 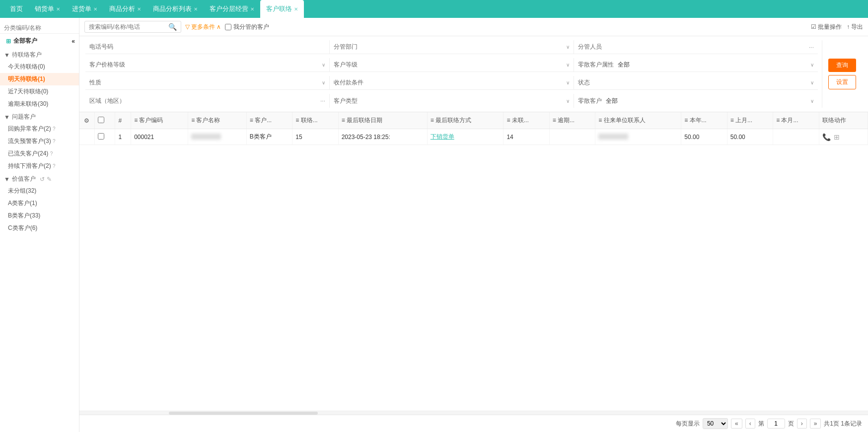 I want to click on sidebar-item-class-a: A类客户(1), so click(x=40, y=204).